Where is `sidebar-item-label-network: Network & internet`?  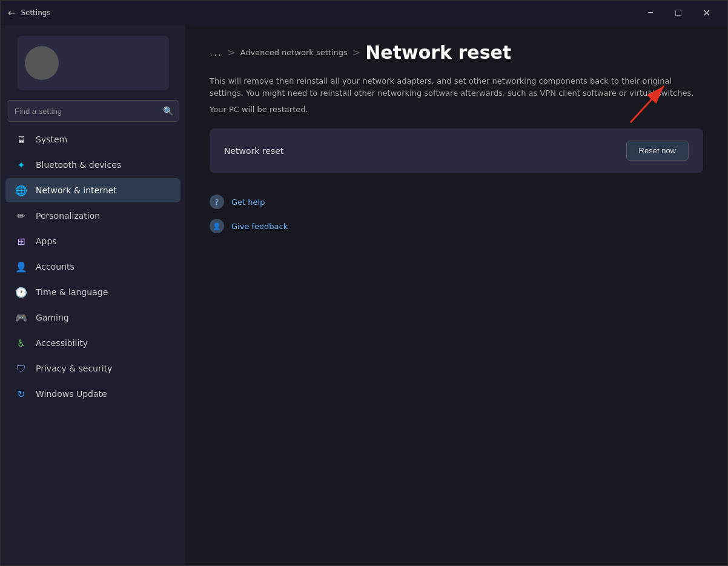
sidebar-item-label-network: Network & internet is located at coordinates (76, 190).